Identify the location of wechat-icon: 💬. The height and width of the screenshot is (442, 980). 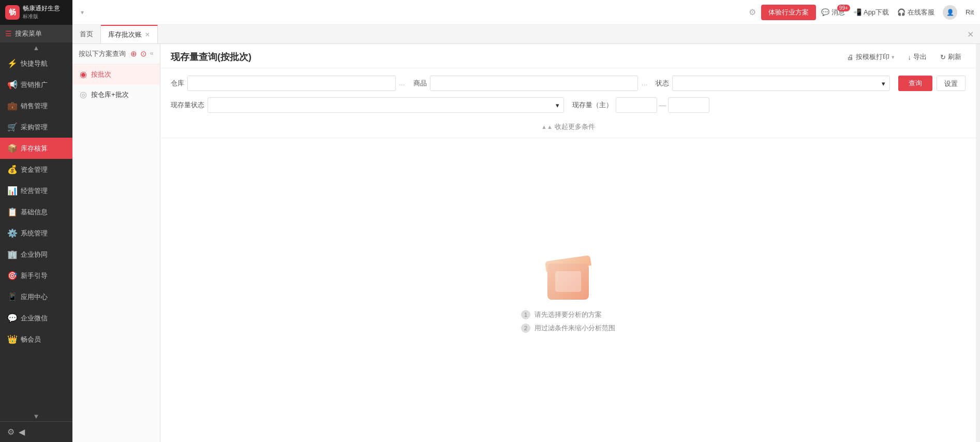
(12, 318).